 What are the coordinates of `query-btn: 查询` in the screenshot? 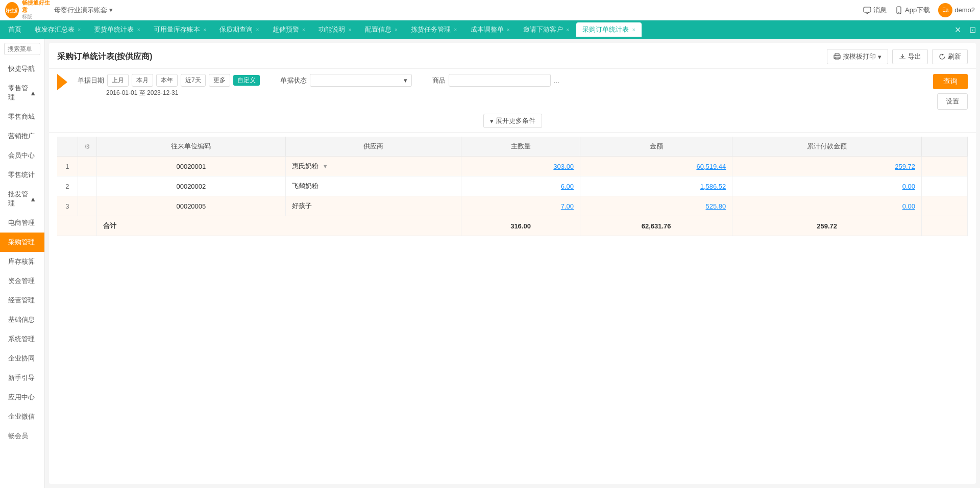 It's located at (950, 82).